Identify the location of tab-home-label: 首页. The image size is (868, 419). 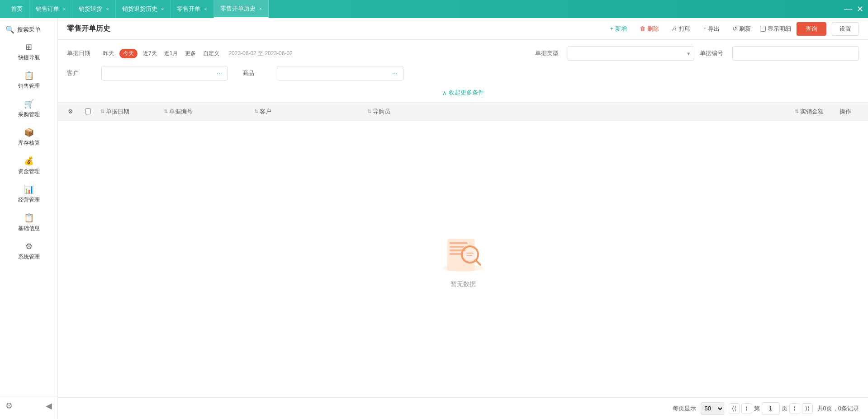
(17, 9).